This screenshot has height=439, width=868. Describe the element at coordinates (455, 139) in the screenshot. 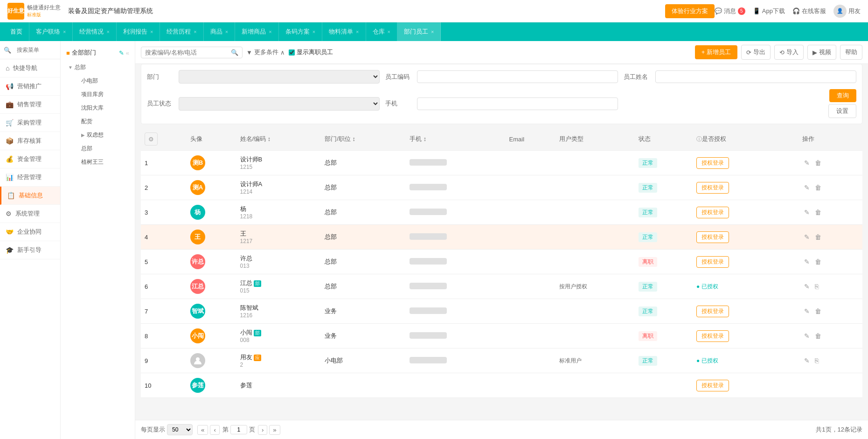

I see `col-phone: 手机 ↕` at that location.